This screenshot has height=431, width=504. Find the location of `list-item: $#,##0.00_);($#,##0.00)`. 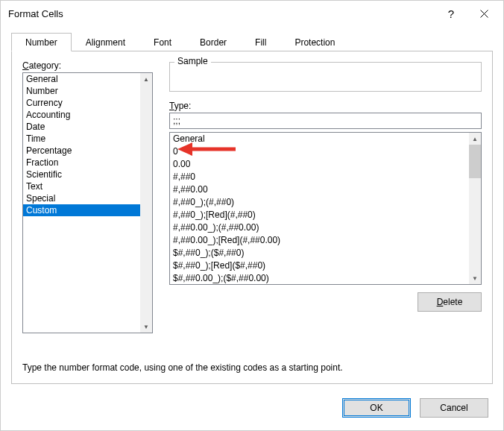

list-item: $#,##0.00_);($#,##0.00) is located at coordinates (325, 279).